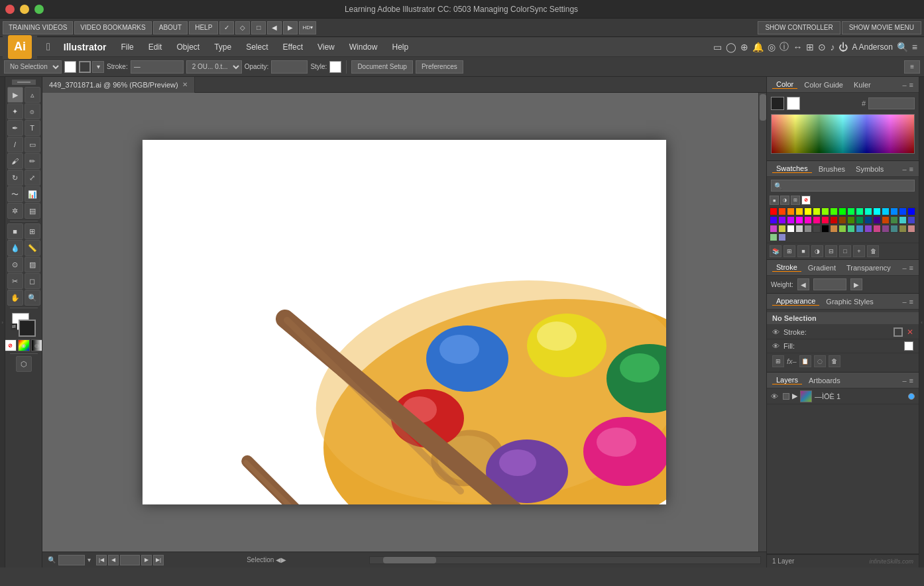 The width and height of the screenshot is (924, 586). Describe the element at coordinates (32, 95) in the screenshot. I see `direct-select-tool: ▵` at that location.